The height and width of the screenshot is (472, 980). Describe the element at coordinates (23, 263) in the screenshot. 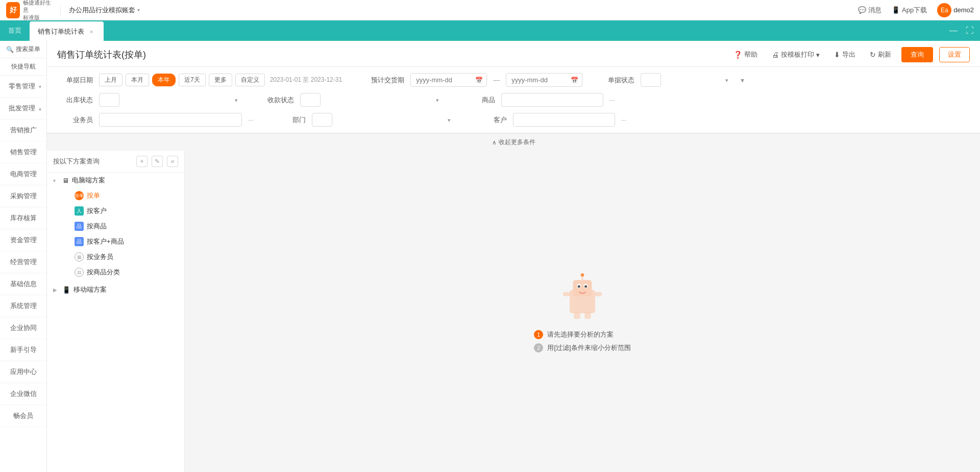

I see `sidebar-item-operation: 经营管理` at that location.